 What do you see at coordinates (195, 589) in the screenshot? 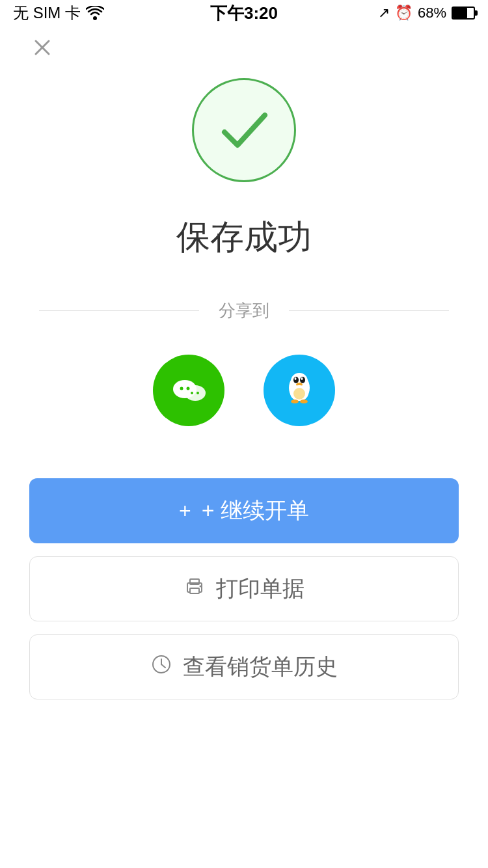
I see `printer-icon` at bounding box center [195, 589].